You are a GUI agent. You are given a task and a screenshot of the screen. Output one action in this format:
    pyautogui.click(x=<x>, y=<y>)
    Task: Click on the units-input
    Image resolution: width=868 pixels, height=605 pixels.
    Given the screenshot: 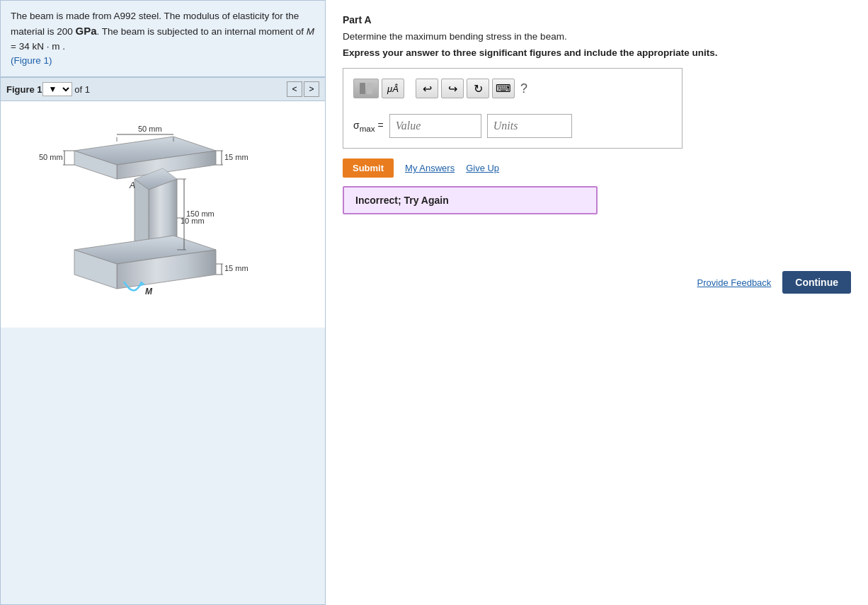 What is the action you would take?
    pyautogui.click(x=530, y=126)
    